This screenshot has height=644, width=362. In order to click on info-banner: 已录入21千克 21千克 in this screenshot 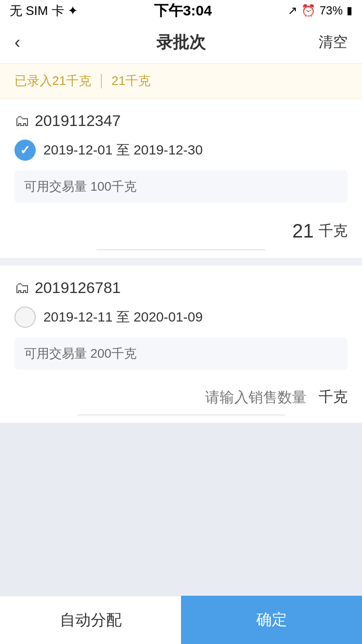, I will do `click(181, 81)`.